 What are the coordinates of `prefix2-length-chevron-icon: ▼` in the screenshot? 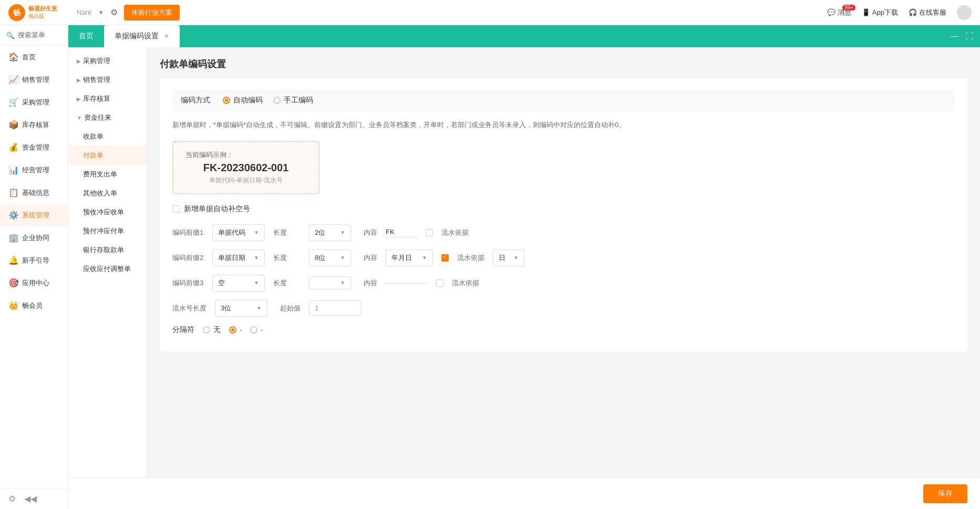 It's located at (343, 257).